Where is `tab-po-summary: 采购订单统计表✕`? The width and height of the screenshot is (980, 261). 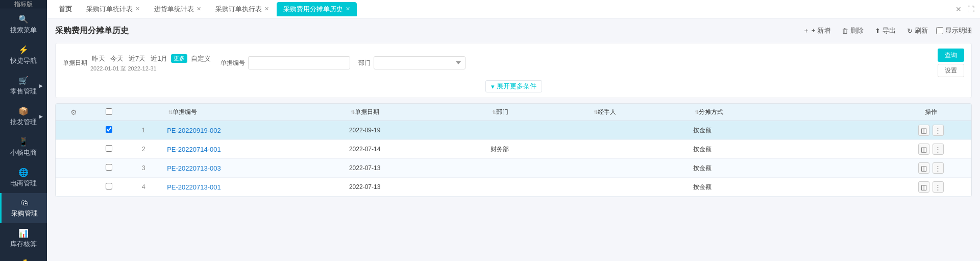
tab-po-summary: 采购订单统计表✕ is located at coordinates (113, 9).